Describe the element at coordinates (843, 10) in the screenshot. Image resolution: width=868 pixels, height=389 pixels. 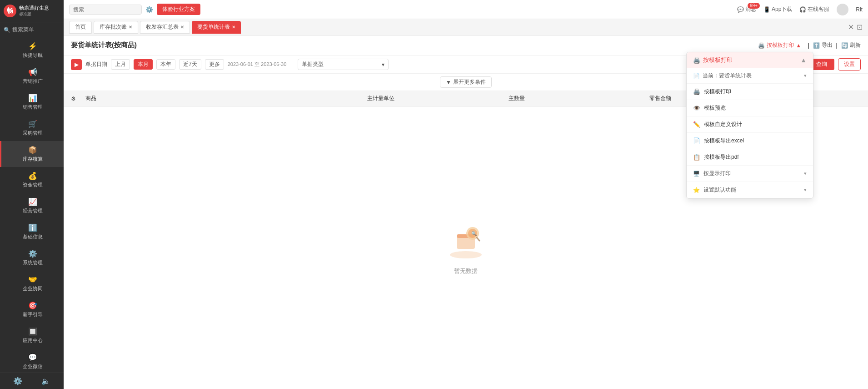
I see `user-avatar` at that location.